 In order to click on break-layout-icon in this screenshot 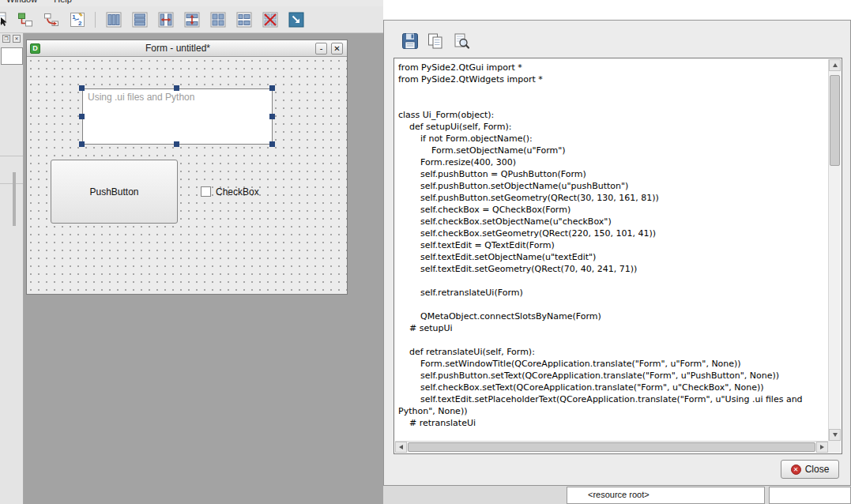, I will do `click(270, 20)`.